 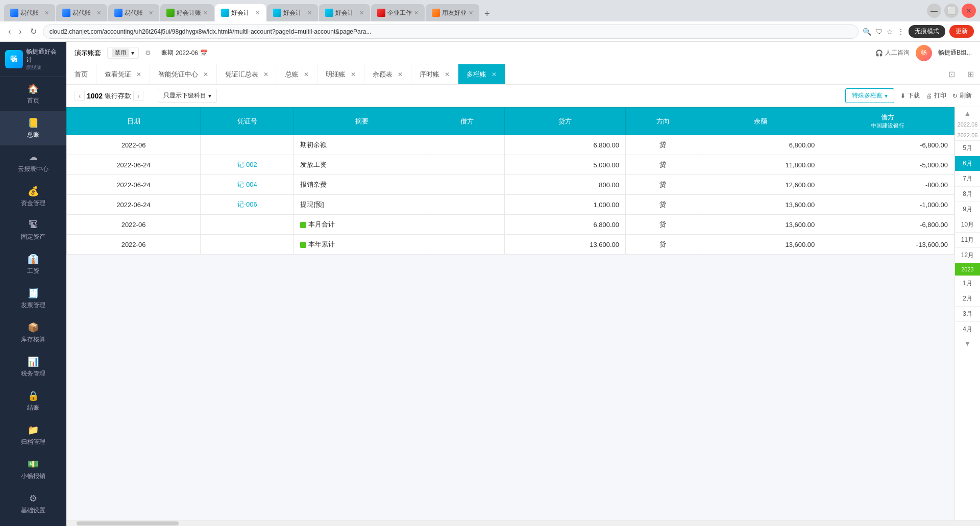 What do you see at coordinates (962, 32) in the screenshot?
I see `update-button: 更新` at bounding box center [962, 32].